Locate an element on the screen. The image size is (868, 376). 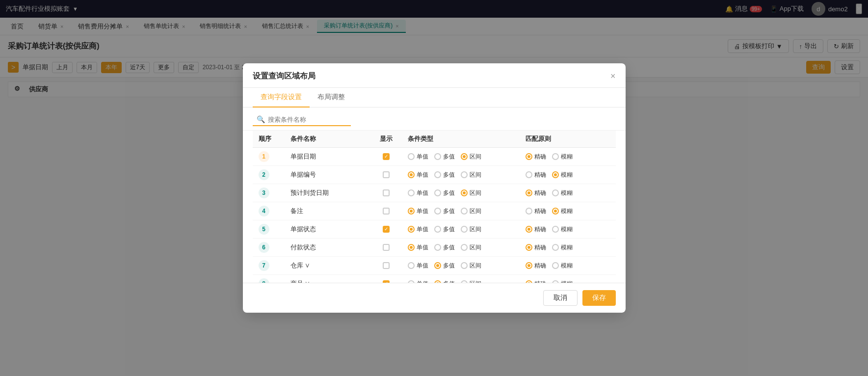
row-order: 4 is located at coordinates (269, 211).